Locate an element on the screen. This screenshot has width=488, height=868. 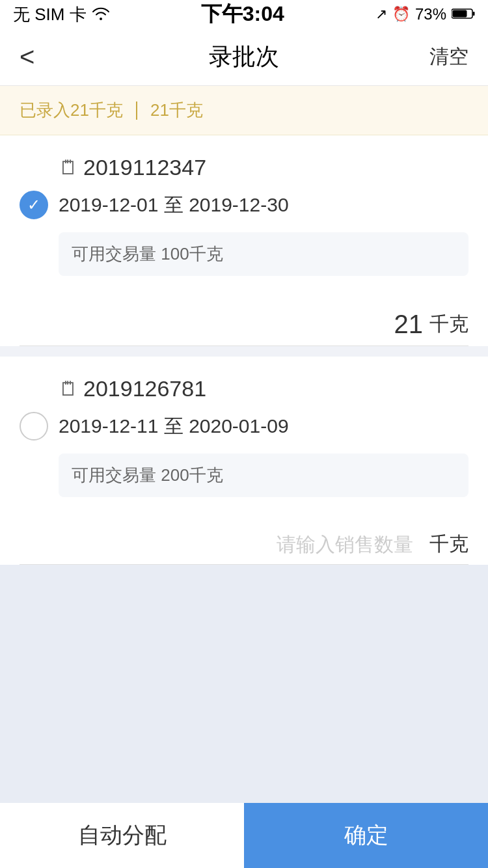
batch-2-input-unit: 千克 is located at coordinates (449, 544).